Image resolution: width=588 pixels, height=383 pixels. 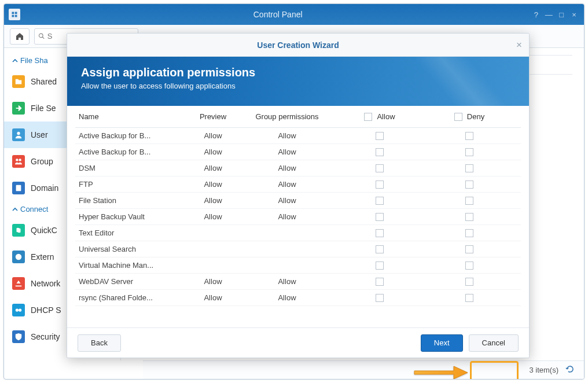 I want to click on permission-row: WebDAV ServerAllowAllow, so click(x=298, y=282).